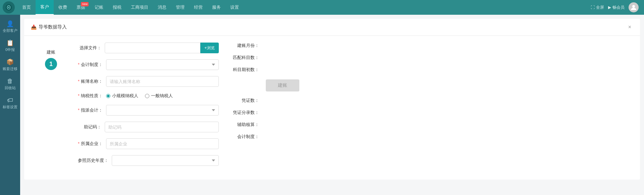 The height and width of the screenshot is (195, 644). Describe the element at coordinates (9, 7) in the screenshot. I see `nav-logo` at that location.